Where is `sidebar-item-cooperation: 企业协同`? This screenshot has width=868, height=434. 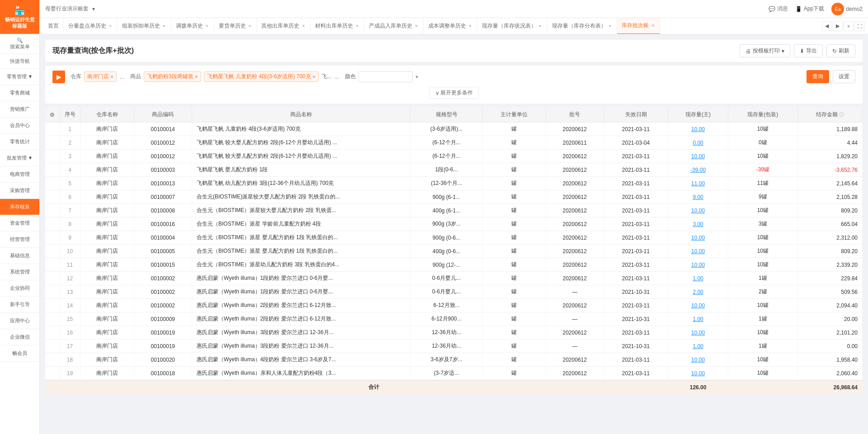
sidebar-item-cooperation: 企业协同 is located at coordinates (20, 288).